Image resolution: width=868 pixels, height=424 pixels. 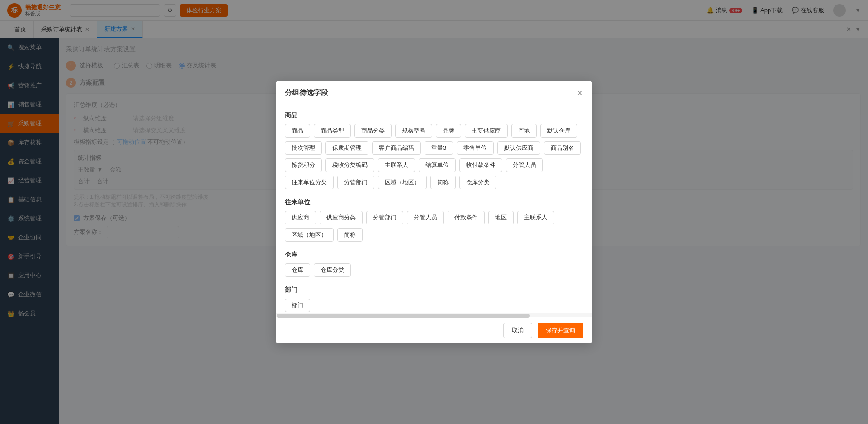 What do you see at coordinates (434, 270) in the screenshot?
I see `section-warehouse-tags: 仓库 仓库分类` at bounding box center [434, 270].